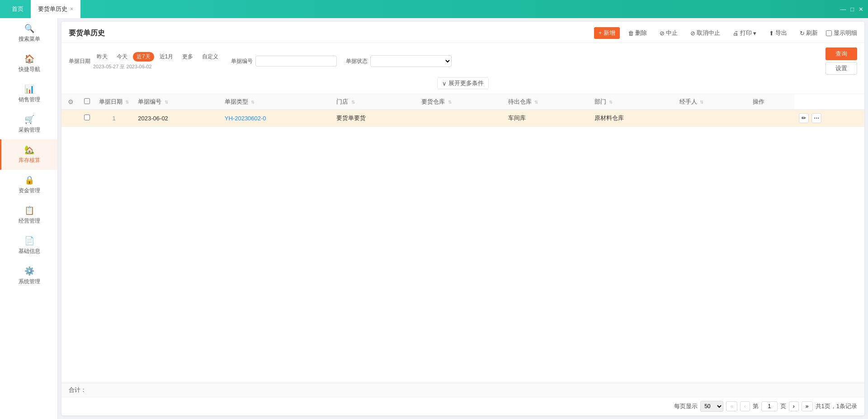  Describe the element at coordinates (122, 57) in the screenshot. I see `date-pill-today: 今天` at that location.